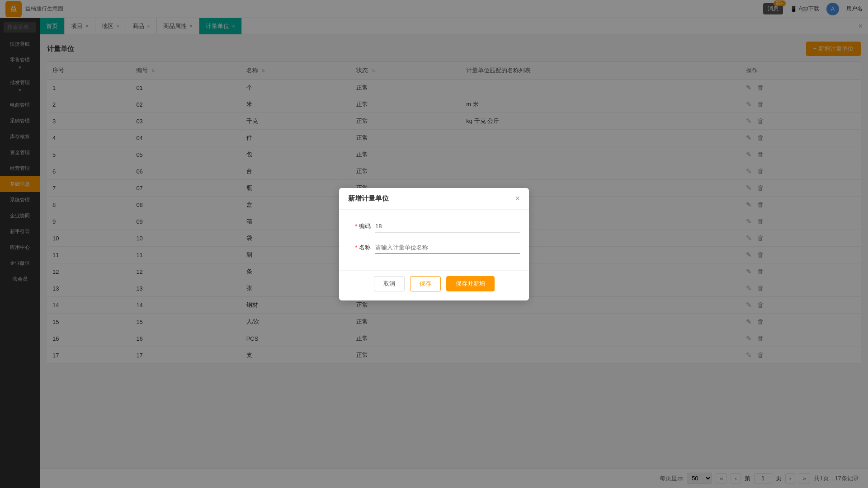  I want to click on code-label: * 编码, so click(362, 226).